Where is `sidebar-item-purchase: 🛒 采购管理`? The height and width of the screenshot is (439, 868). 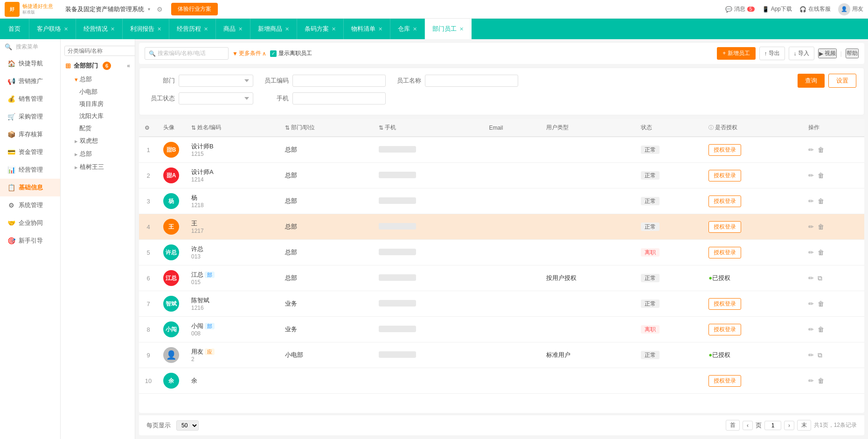
sidebar-item-purchase: 🛒 采购管理 is located at coordinates (30, 117).